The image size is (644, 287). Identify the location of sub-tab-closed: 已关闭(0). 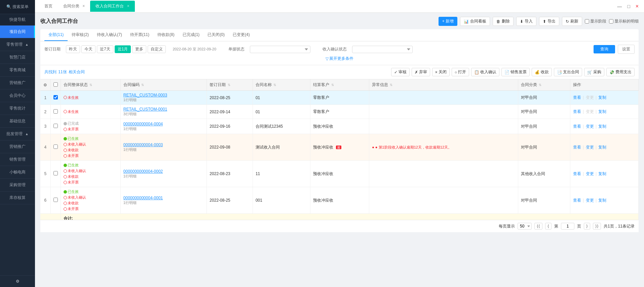
(216, 35).